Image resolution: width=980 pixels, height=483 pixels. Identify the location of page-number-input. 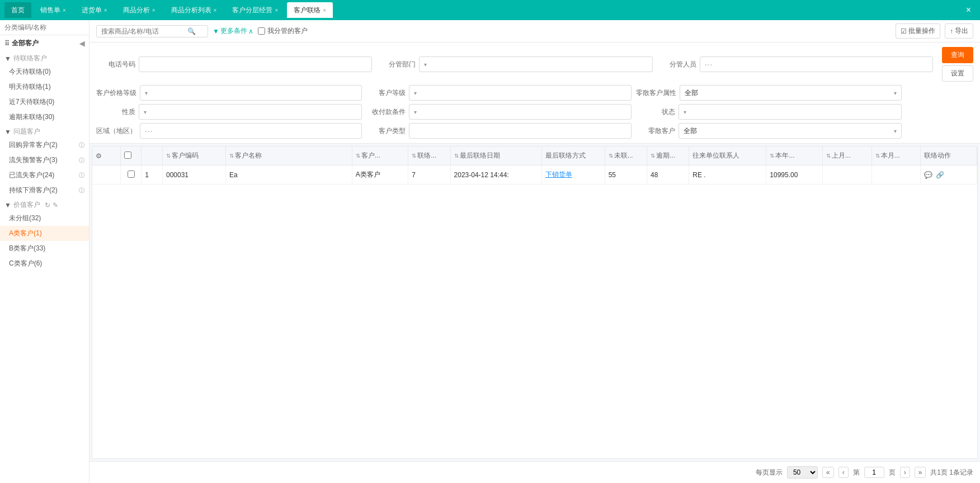
(874, 472).